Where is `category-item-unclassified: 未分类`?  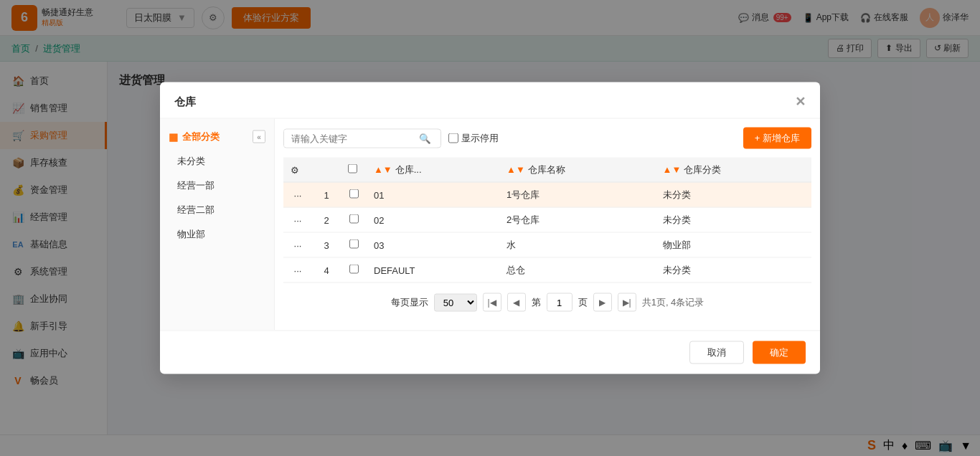 category-item-unclassified: 未分类 is located at coordinates (217, 161).